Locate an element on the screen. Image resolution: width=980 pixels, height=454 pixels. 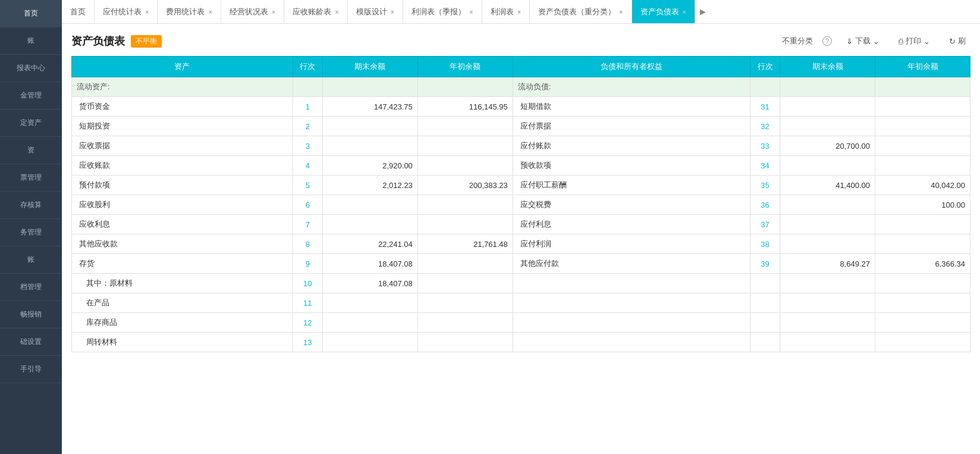
col-end-balance-left: 期末余额 is located at coordinates (370, 67).